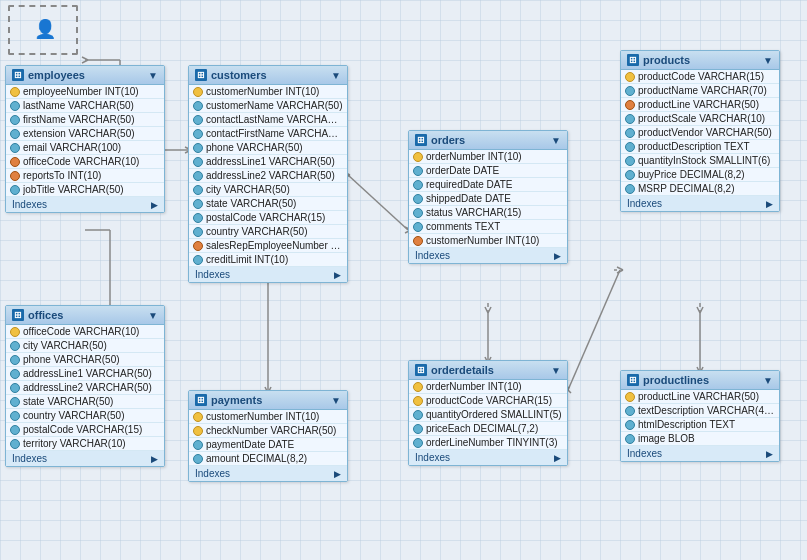 Image resolution: width=807 pixels, height=560 pixels. Describe the element at coordinates (700, 60) in the screenshot. I see `table-header-products: products▼` at that location.